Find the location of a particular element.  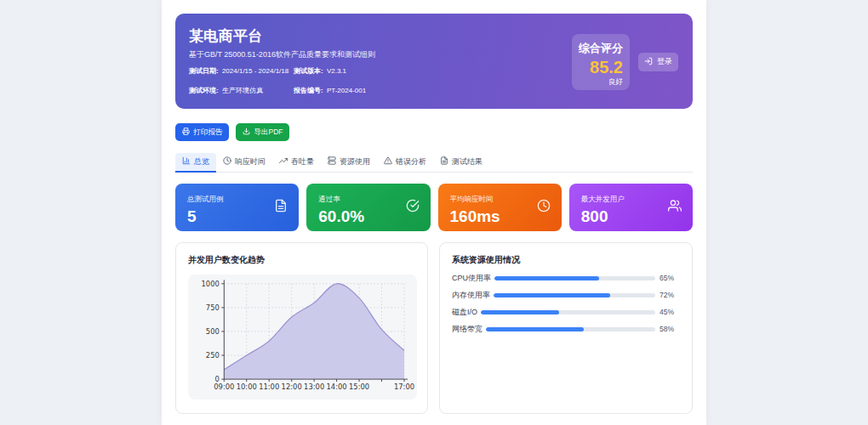

svg-text: 1000 is located at coordinates (209, 284).